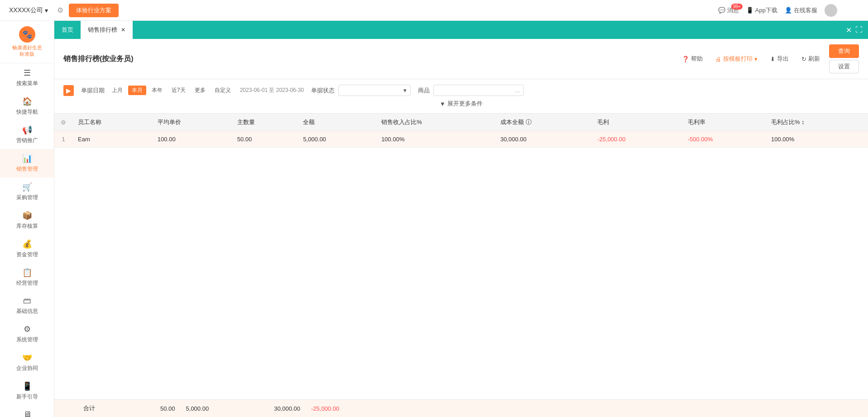 The height and width of the screenshot is (417, 868). I want to click on sidebar-item-quick-nav: 🏠 快捷导航, so click(27, 106).